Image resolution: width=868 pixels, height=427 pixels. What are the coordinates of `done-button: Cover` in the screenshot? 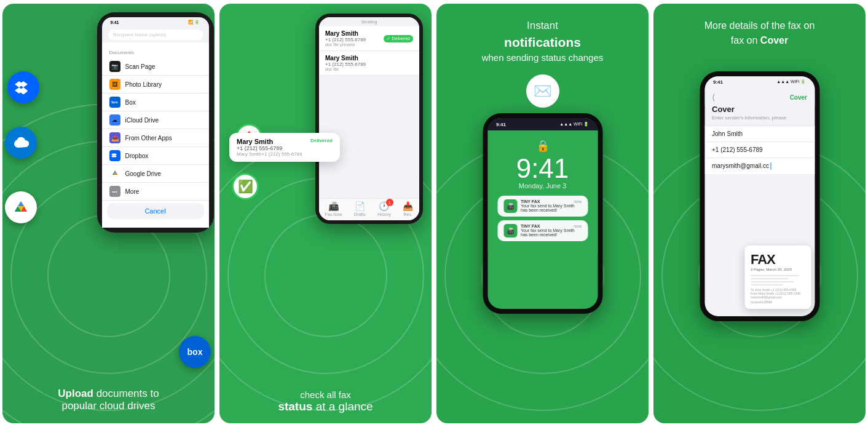 It's located at (799, 97).